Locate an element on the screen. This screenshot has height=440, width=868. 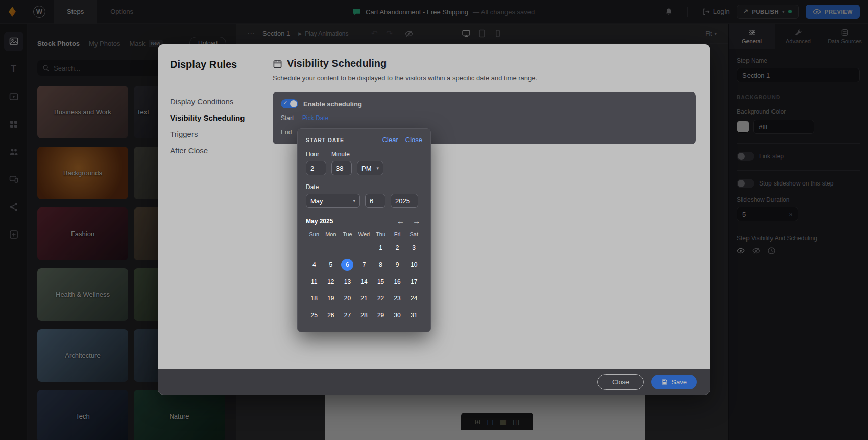
calendar-day: 29 is located at coordinates (381, 315).